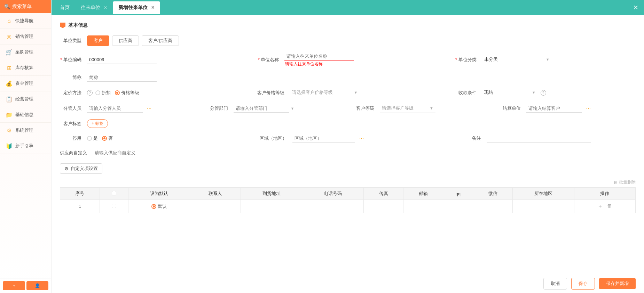 Image resolution: width=644 pixels, height=293 pixels. What do you see at coordinates (348, 78) in the screenshot?
I see `abbr-group: 简称` at bounding box center [348, 78].